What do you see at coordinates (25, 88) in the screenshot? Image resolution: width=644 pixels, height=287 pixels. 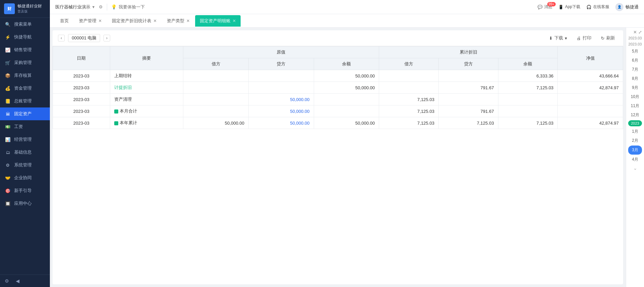 I see `sidebar-item-funds: 💰 资金管理` at bounding box center [25, 88].